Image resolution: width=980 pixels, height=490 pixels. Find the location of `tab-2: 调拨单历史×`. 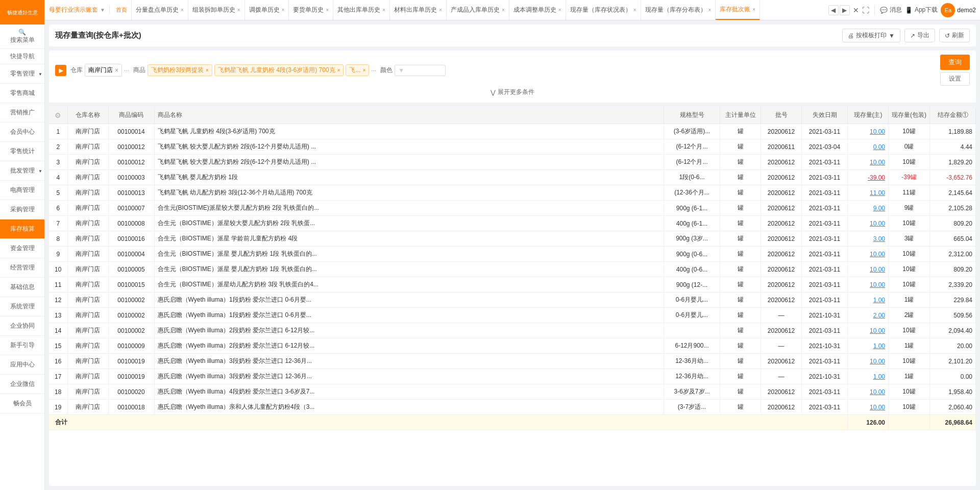

tab-2: 调拨单历史× is located at coordinates (267, 10).